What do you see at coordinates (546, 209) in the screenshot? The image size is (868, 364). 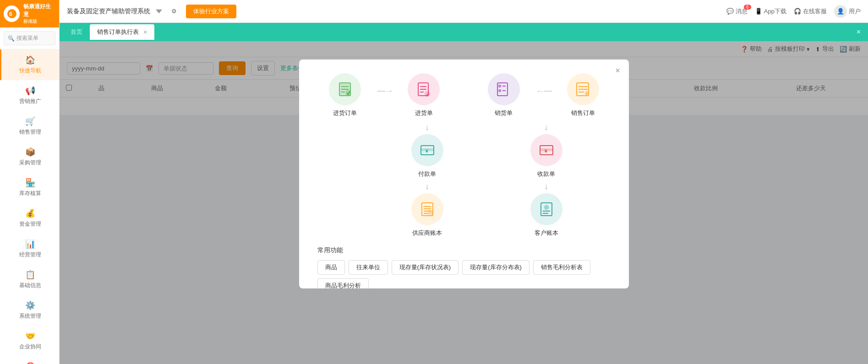 I see `customer-ledger-circle` at bounding box center [546, 209].